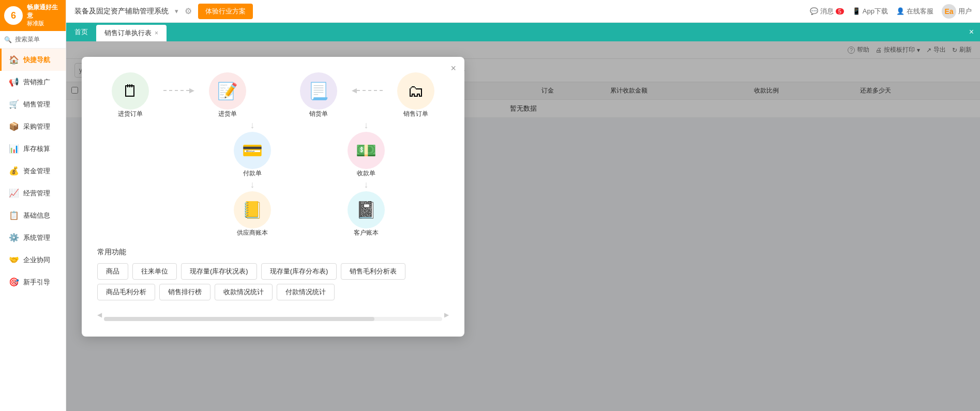 The image size is (980, 411). Describe the element at coordinates (33, 82) in the screenshot. I see `sidebar-item-marketing: 📢 营销推广` at that location.